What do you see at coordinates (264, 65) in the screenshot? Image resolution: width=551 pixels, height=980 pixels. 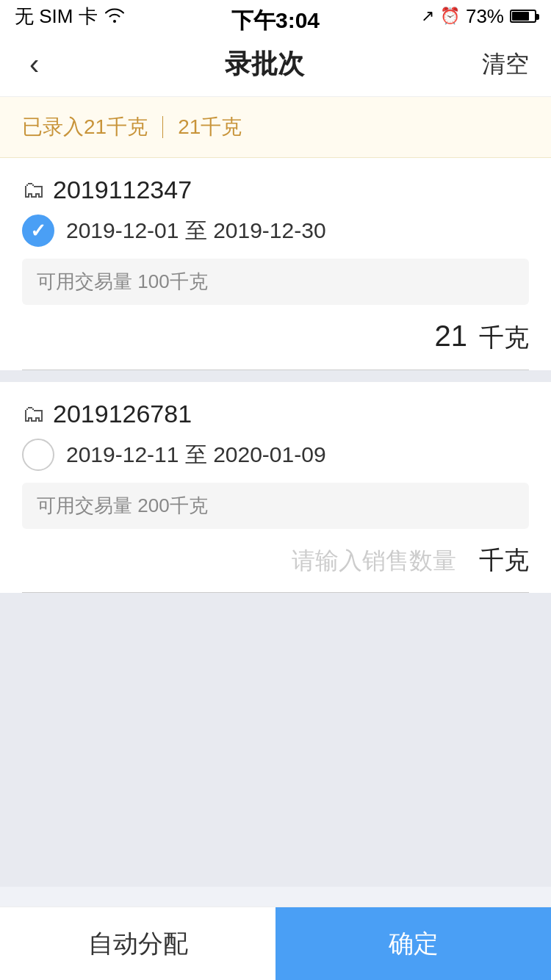 I see `page-title: 录批次` at bounding box center [264, 65].